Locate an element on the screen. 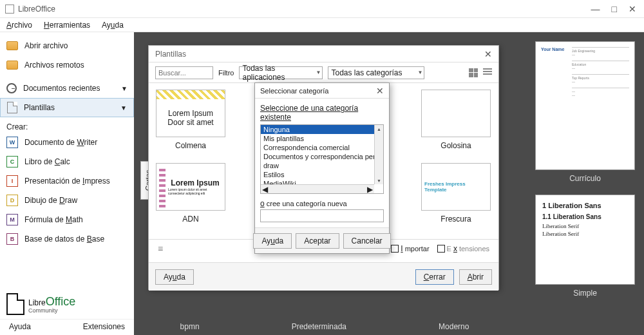 This screenshot has height=335, width=644. import-icon is located at coordinates (395, 249).